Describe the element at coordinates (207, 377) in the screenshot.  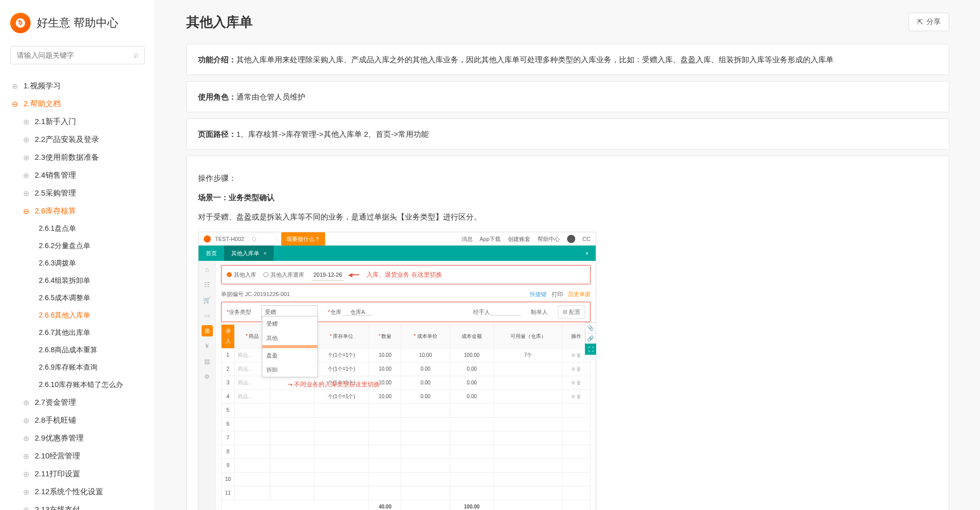
I see `settings-icon: ⚙` at that location.